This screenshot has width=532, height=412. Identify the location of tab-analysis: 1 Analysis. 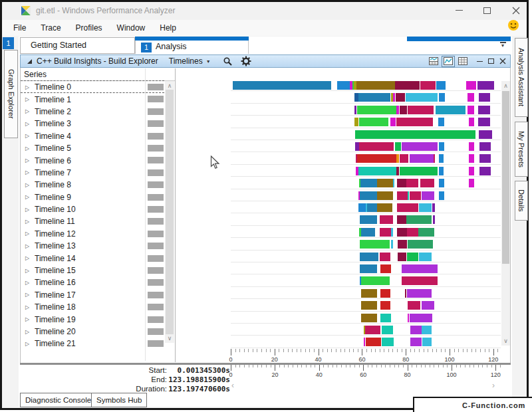
(192, 45).